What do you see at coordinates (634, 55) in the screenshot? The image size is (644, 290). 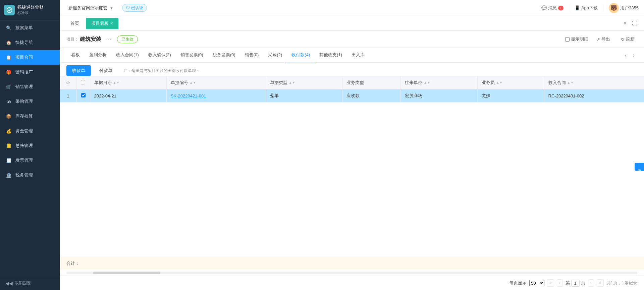 I see `nav-next-arrow: ›` at bounding box center [634, 55].